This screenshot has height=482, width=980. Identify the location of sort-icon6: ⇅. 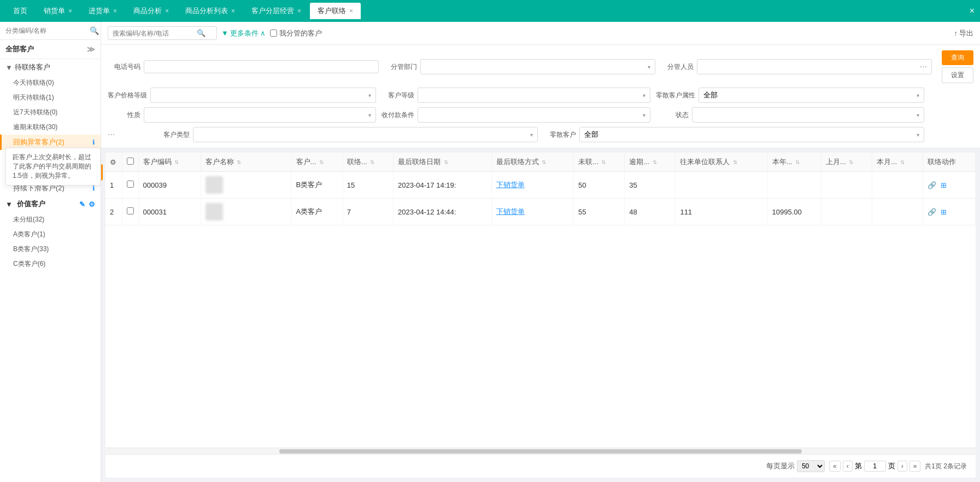
(544, 162).